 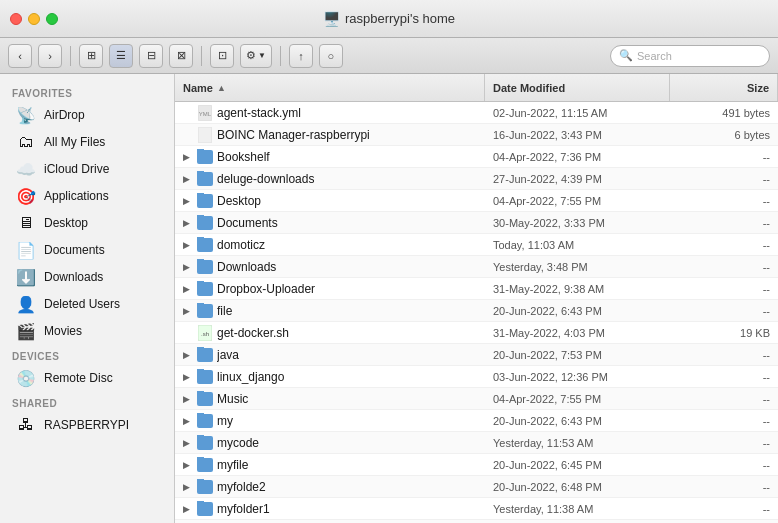 What do you see at coordinates (476, 113) in the screenshot?
I see `table-row: YMLagent-stack.yml02-Jun-2022, 11:15 AM4…` at bounding box center [476, 113].